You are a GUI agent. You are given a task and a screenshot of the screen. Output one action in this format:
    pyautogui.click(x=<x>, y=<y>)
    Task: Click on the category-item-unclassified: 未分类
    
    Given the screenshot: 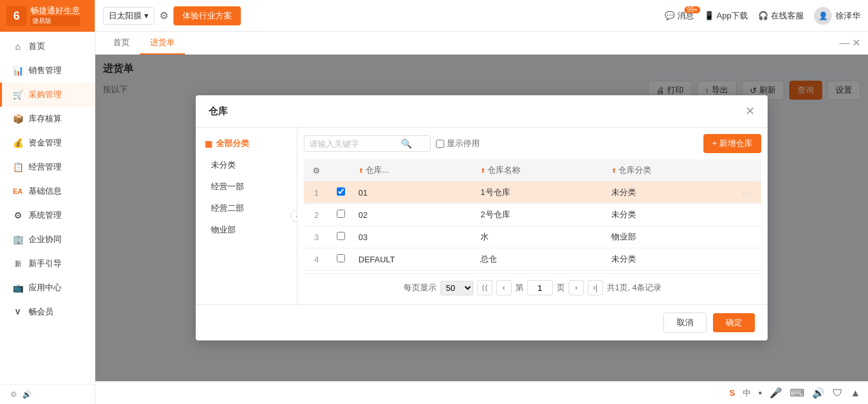 What is the action you would take?
    pyautogui.click(x=247, y=165)
    